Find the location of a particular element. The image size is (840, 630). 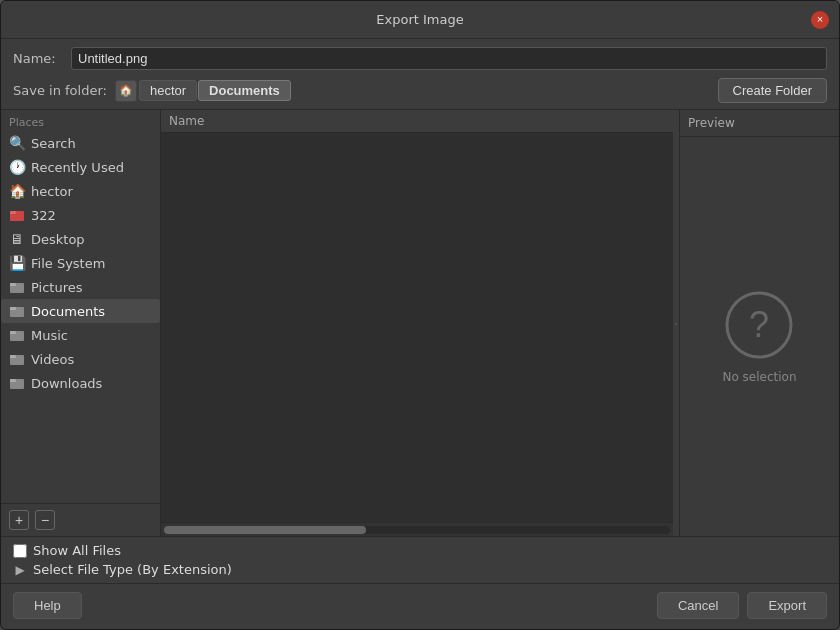

sidebar-label-pictures: Pictures is located at coordinates (56, 288).